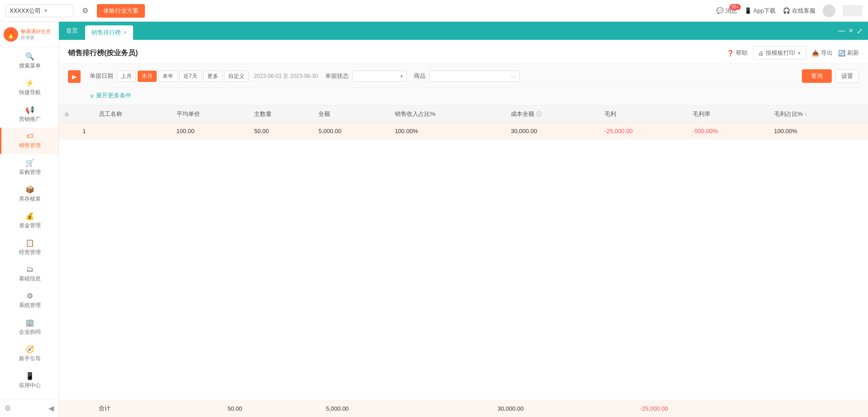  I want to click on sidebar-item-label: 搜索菜单, so click(30, 66).